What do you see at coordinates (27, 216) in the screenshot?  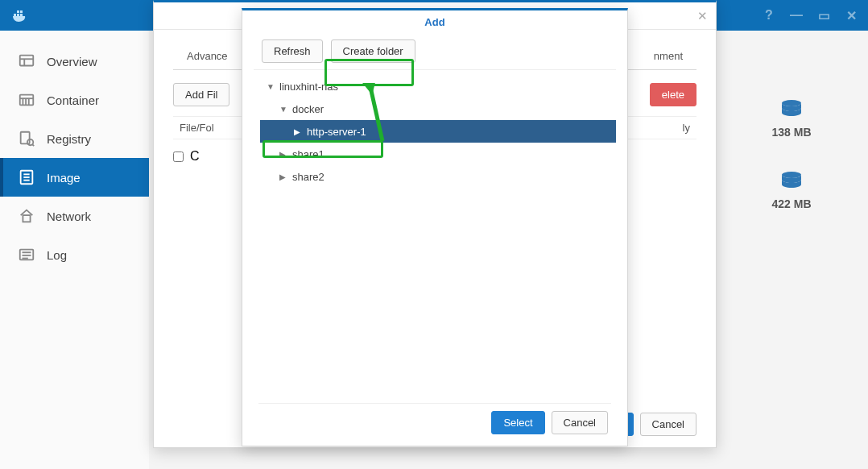 I see `network-icon` at bounding box center [27, 216].